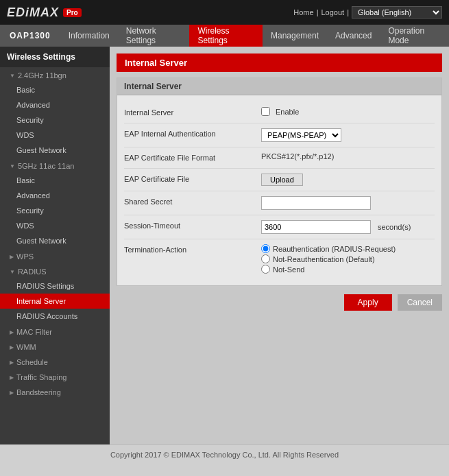 The height and width of the screenshot is (476, 449). Describe the element at coordinates (348, 180) in the screenshot. I see `control-cert-file: Upload` at that location.